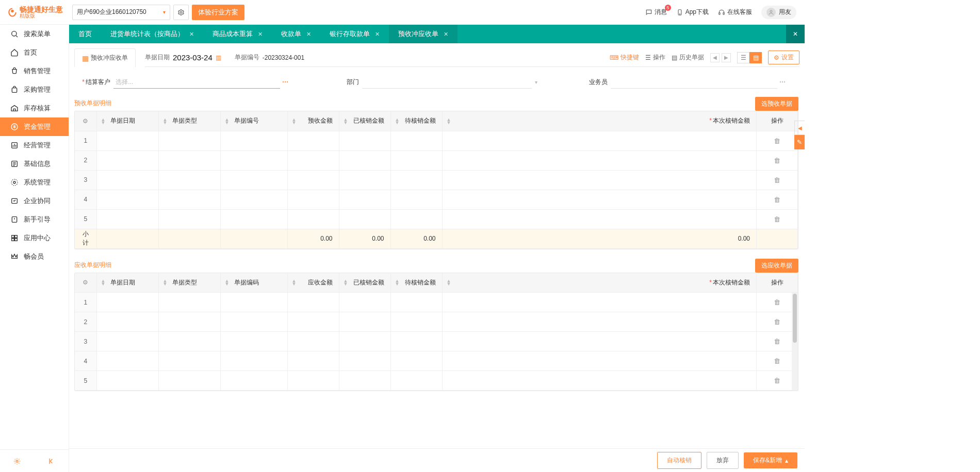 Image resolution: width=980 pixels, height=472 pixels. What do you see at coordinates (688, 58) in the screenshot?
I see `history-button: ▤历史单据` at bounding box center [688, 58].